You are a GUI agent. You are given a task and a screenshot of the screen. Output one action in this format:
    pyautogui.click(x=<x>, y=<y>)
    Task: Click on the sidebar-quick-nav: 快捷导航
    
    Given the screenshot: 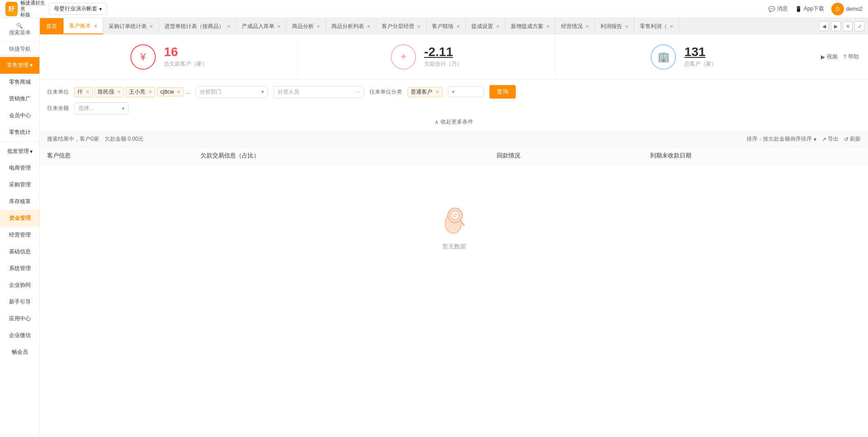 What is the action you would take?
    pyautogui.click(x=20, y=48)
    